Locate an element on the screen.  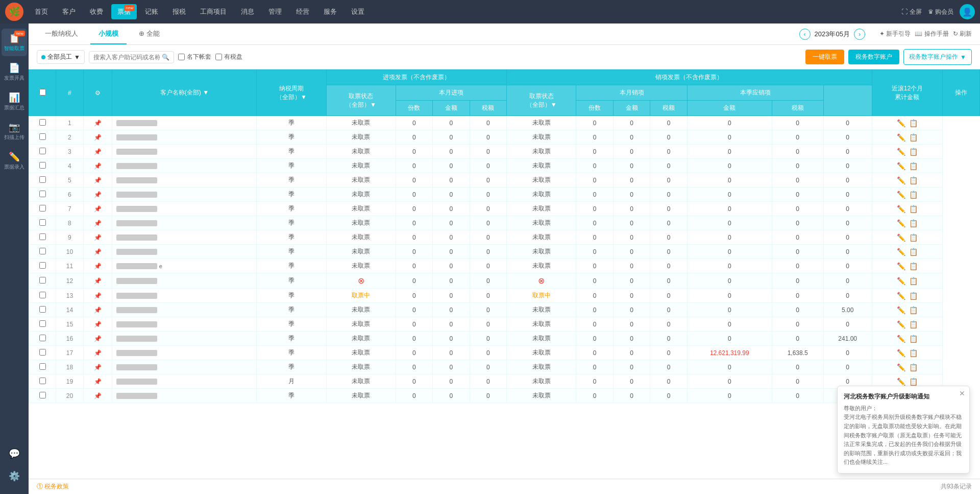
sidebar-item-config: ⚙️ is located at coordinates (14, 477).